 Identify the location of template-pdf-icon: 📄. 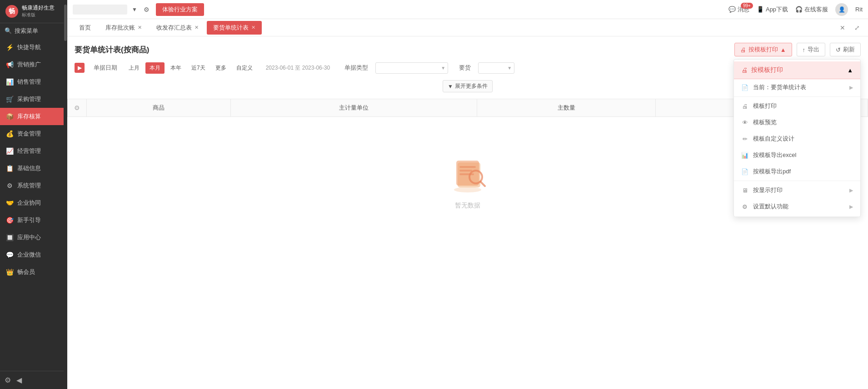
(745, 172).